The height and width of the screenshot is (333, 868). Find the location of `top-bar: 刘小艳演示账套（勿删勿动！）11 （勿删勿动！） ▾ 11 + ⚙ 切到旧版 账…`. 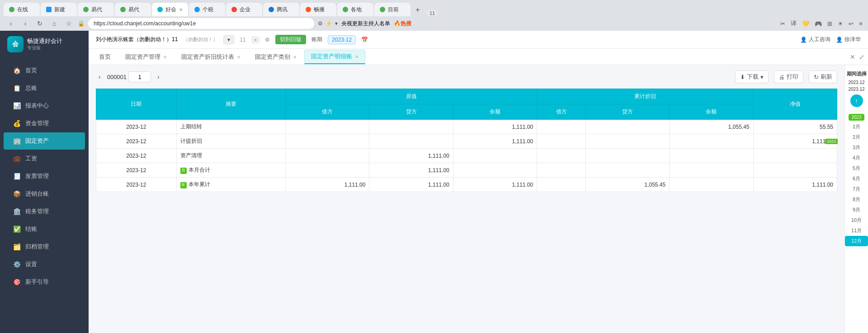

top-bar: 刘小艳演示账套（勿删勿动！）11 （勿删勿动！） ▾ 11 + ⚙ 切到旧版 账… is located at coordinates (478, 40).